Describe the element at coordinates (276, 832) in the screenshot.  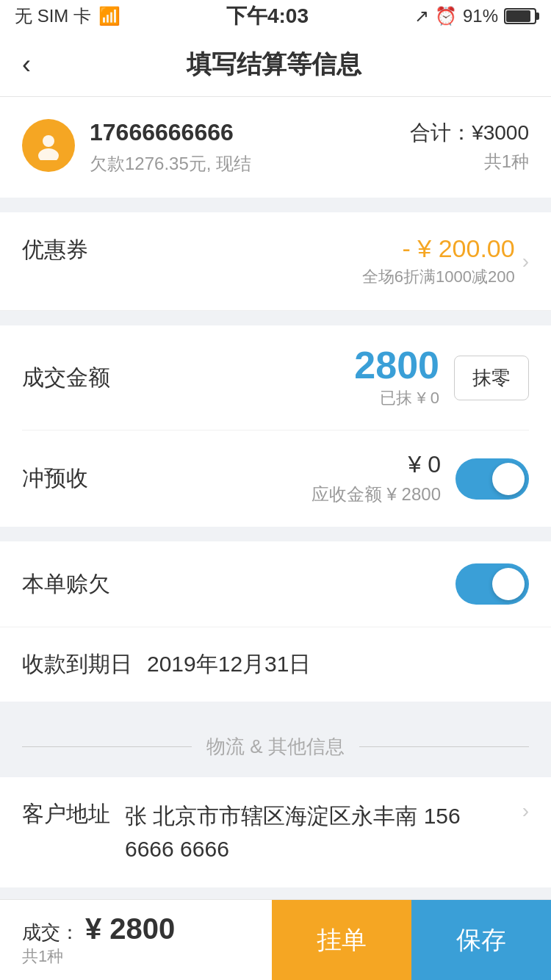
I see `address-section: 客户地址 张 北京市市辖区海淀区永丰南 156 6666 6666 ›` at that location.